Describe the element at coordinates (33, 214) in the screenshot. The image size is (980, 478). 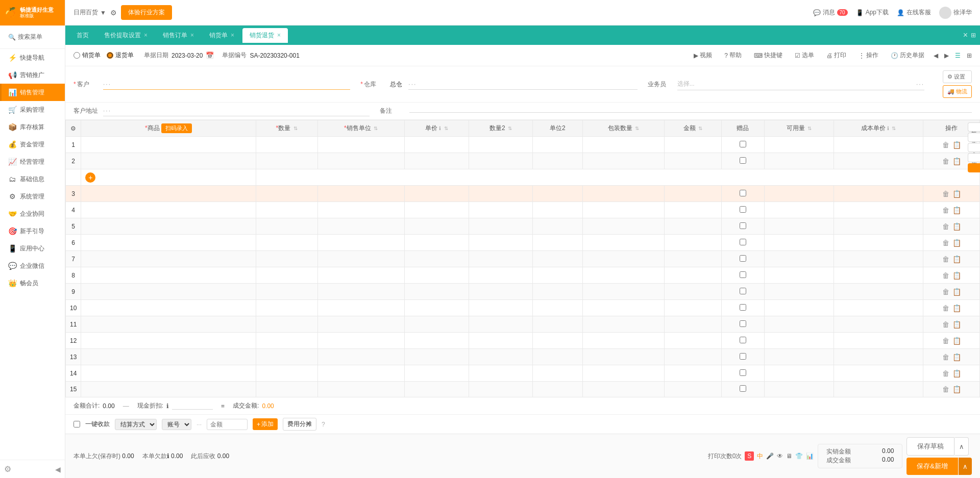
I see `sidebar-item-enterprise: 🤝 企业协同` at that location.